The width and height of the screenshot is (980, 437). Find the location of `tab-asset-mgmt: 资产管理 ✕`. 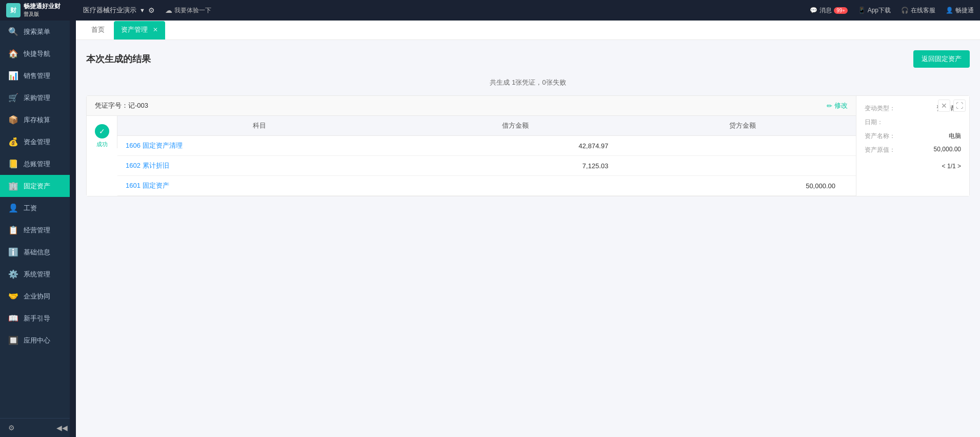

tab-asset-mgmt: 资产管理 ✕ is located at coordinates (139, 30).